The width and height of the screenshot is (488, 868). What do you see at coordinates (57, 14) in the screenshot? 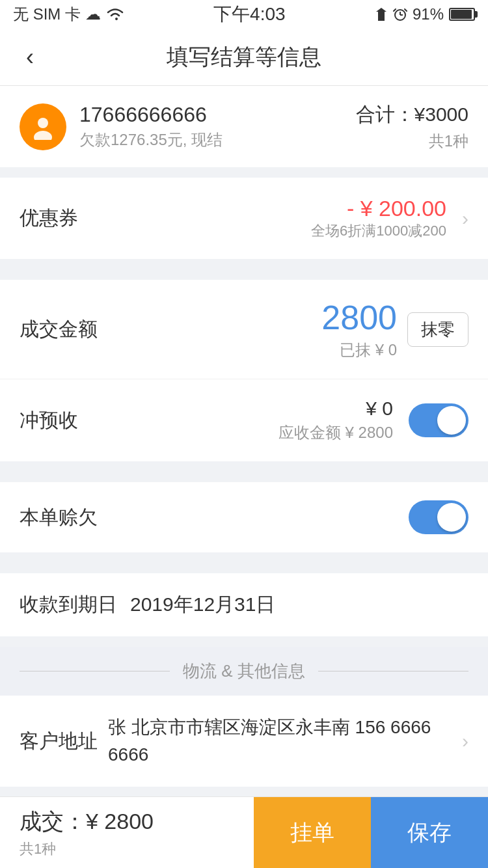
I see `sim-label: 无 SIM 卡 ☁` at bounding box center [57, 14].